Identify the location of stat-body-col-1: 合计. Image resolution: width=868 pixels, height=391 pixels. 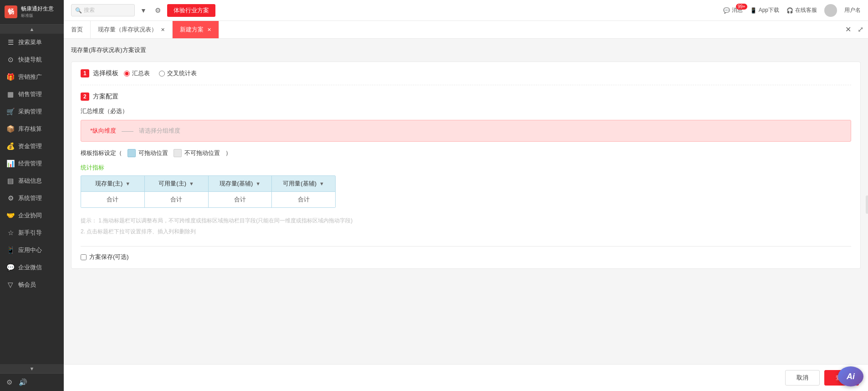
(177, 200).